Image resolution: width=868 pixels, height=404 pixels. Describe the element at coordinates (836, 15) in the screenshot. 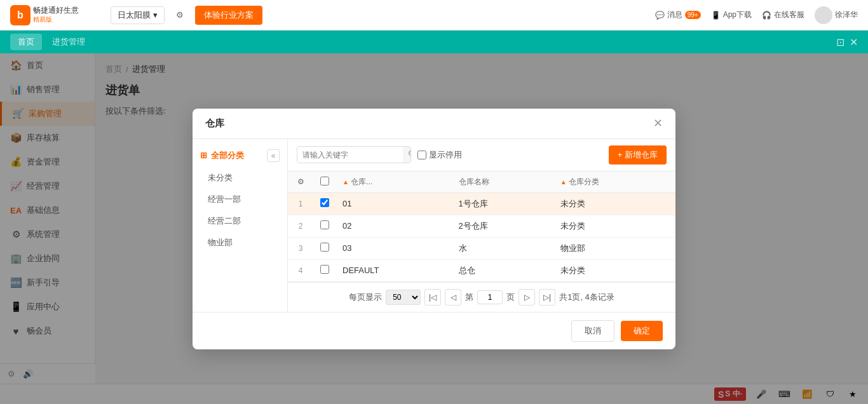

I see `user-profile-item: 徐泽华` at that location.